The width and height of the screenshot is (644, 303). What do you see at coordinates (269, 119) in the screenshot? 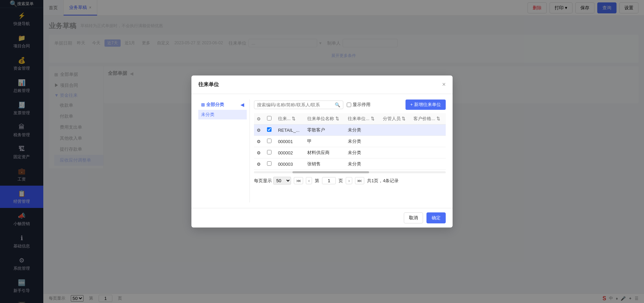
I see `dialog-col-checkbox` at bounding box center [269, 119].